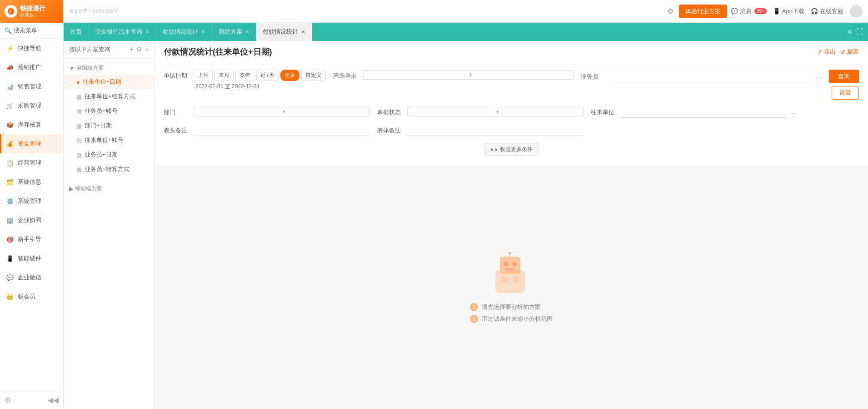 This screenshot has height=409, width=868. What do you see at coordinates (793, 11) in the screenshot?
I see `app-download-label: App下载` at bounding box center [793, 11].